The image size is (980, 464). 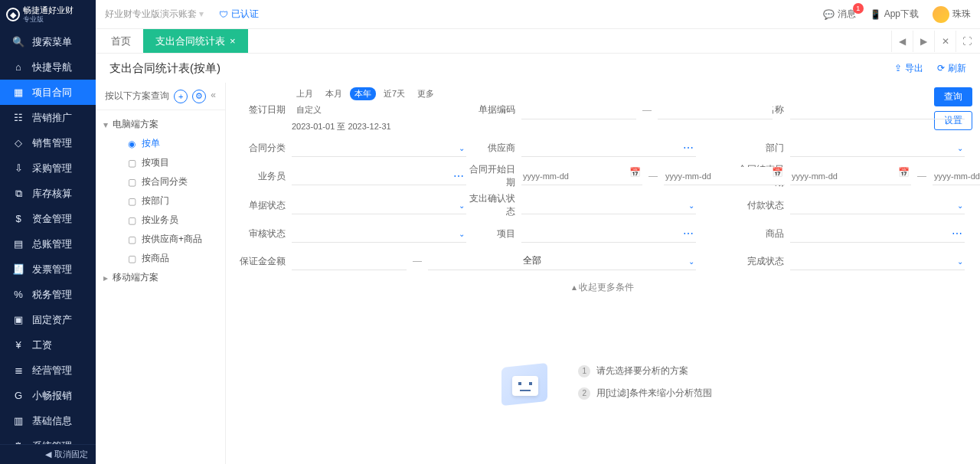 I want to click on contract-name-input, so click(x=877, y=110).